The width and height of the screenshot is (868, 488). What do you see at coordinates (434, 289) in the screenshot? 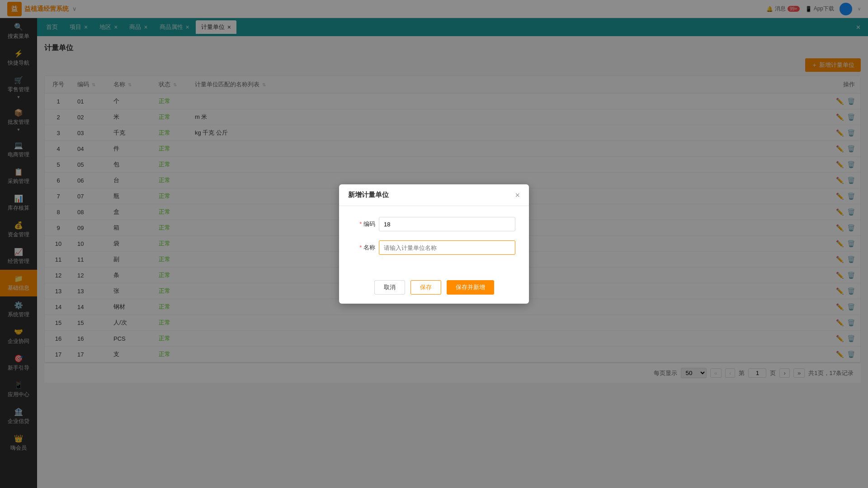
I see `modal-footer: 取消 保存 保存并新增` at bounding box center [434, 289].